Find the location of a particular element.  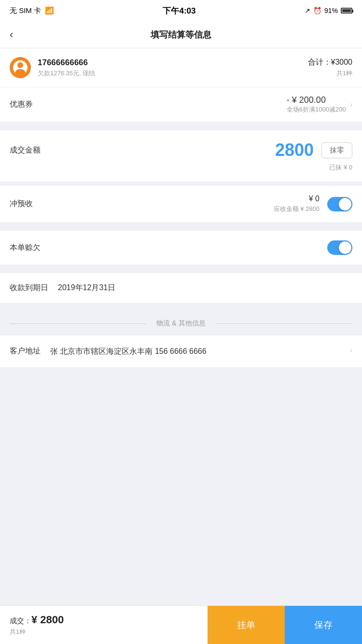

avatar is located at coordinates (20, 68).